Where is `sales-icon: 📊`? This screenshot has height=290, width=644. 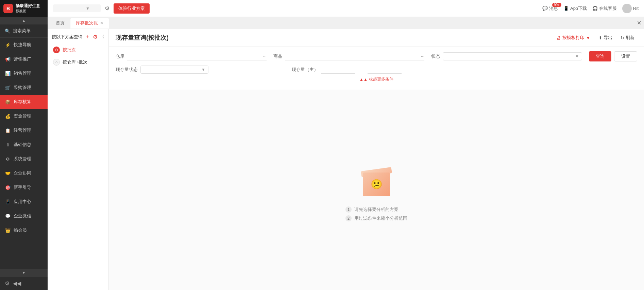
sales-icon: 📊 is located at coordinates (8, 73).